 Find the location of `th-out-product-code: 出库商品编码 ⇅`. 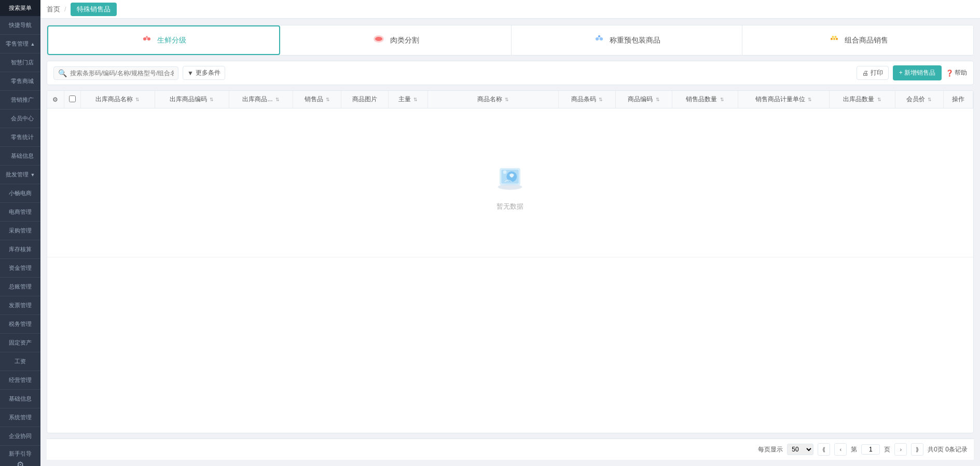

th-out-product-code: 出库商品编码 ⇅ is located at coordinates (192, 100).